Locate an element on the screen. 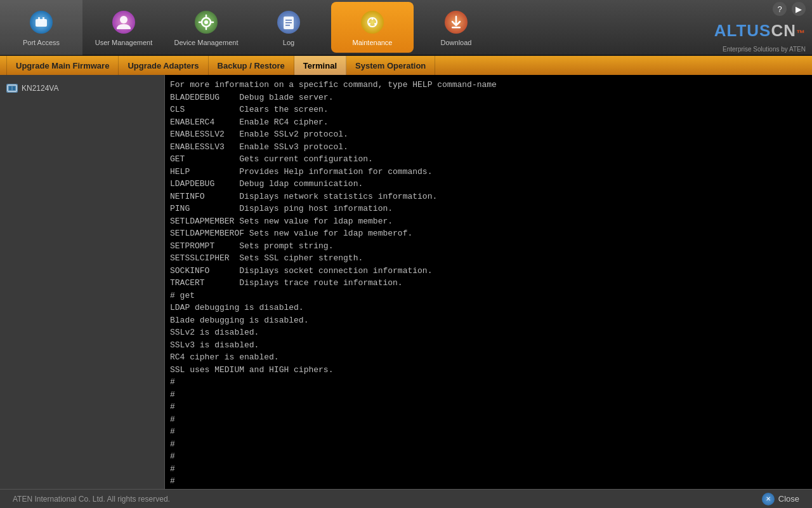 This screenshot has width=812, height=508. help-icon: ? is located at coordinates (780, 9).